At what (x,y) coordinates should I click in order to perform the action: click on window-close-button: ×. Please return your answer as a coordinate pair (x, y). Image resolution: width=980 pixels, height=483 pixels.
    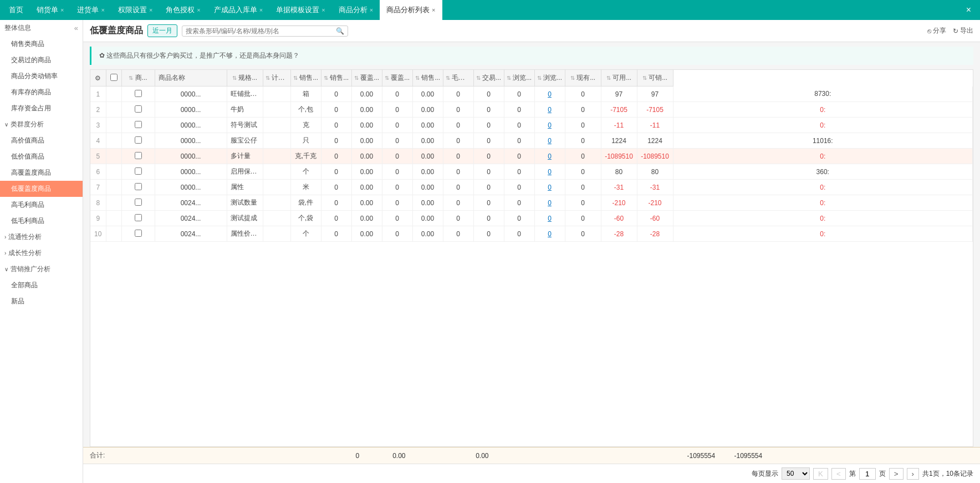
    Looking at the image, I should click on (969, 10).